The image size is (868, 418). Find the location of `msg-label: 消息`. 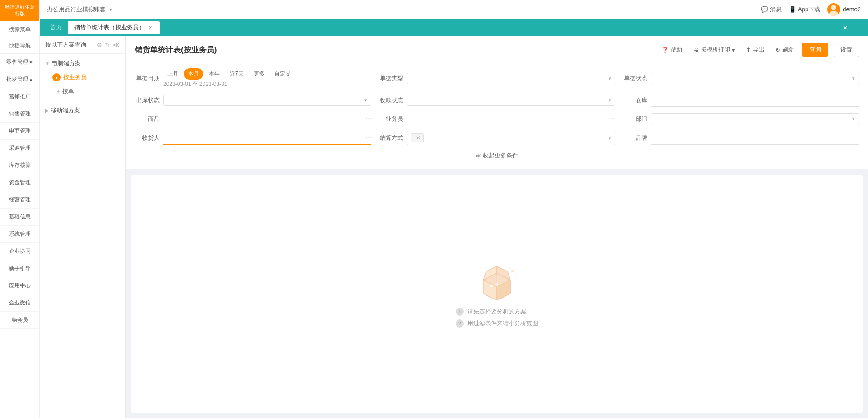

msg-label: 消息 is located at coordinates (776, 10).